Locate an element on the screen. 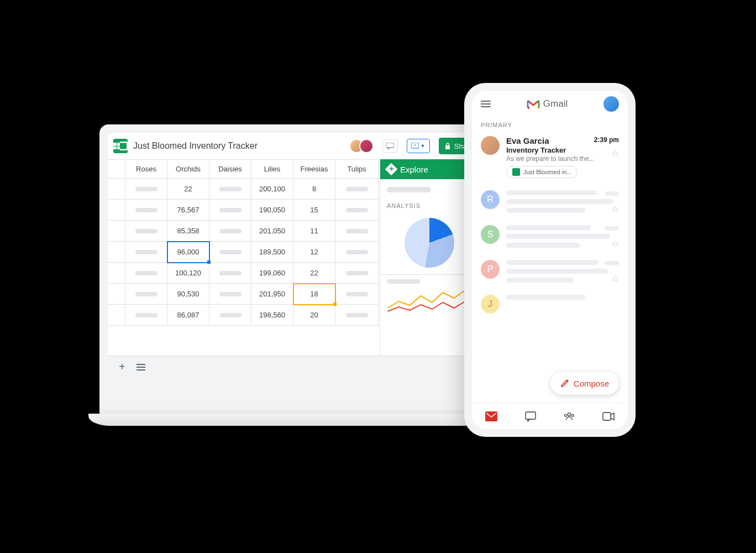  table-row: 100,120199,06022 is located at coordinates (243, 273).